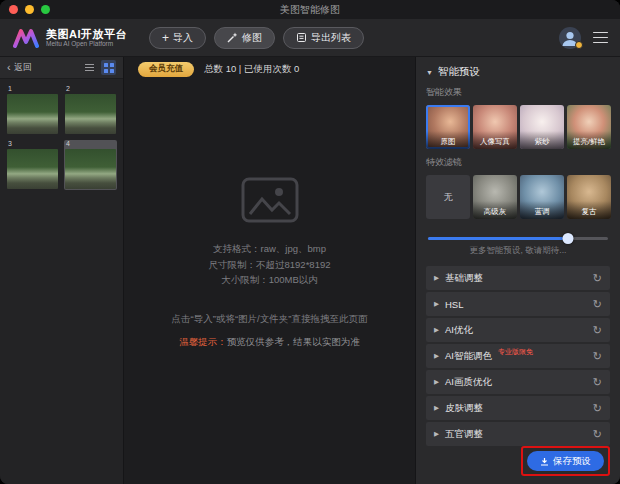  I want to click on import-button-label: 导入, so click(183, 38).